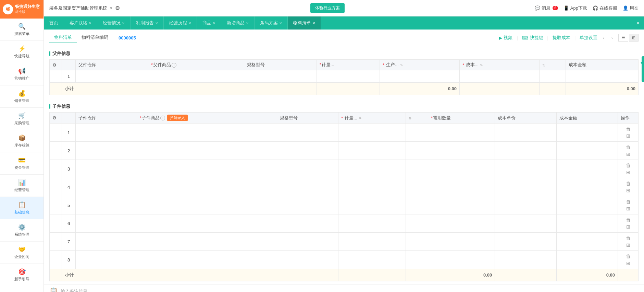 The width and height of the screenshot is (644, 292). Describe the element at coordinates (22, 186) in the screenshot. I see `sidebar-item-7: 📊经营管理` at that location.